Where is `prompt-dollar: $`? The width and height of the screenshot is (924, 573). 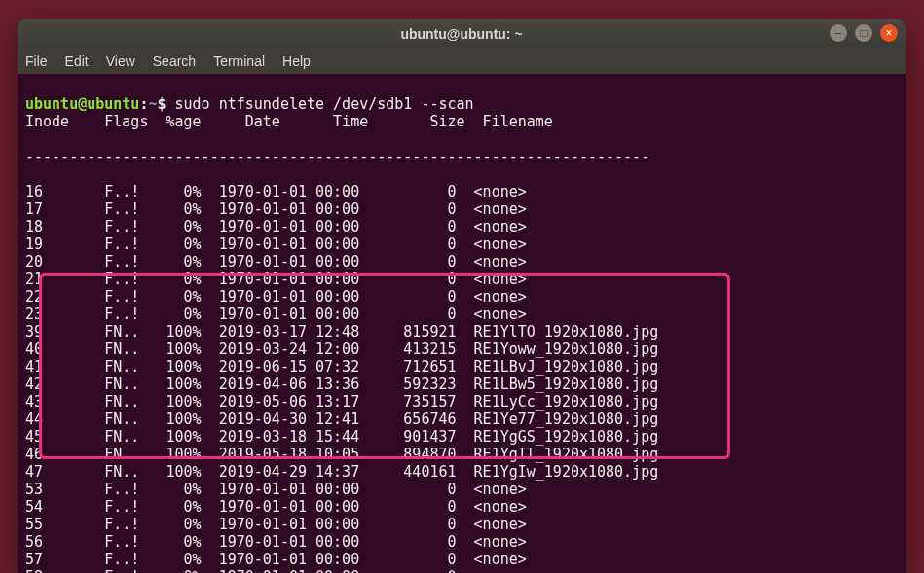
prompt-dollar: $ is located at coordinates (166, 104).